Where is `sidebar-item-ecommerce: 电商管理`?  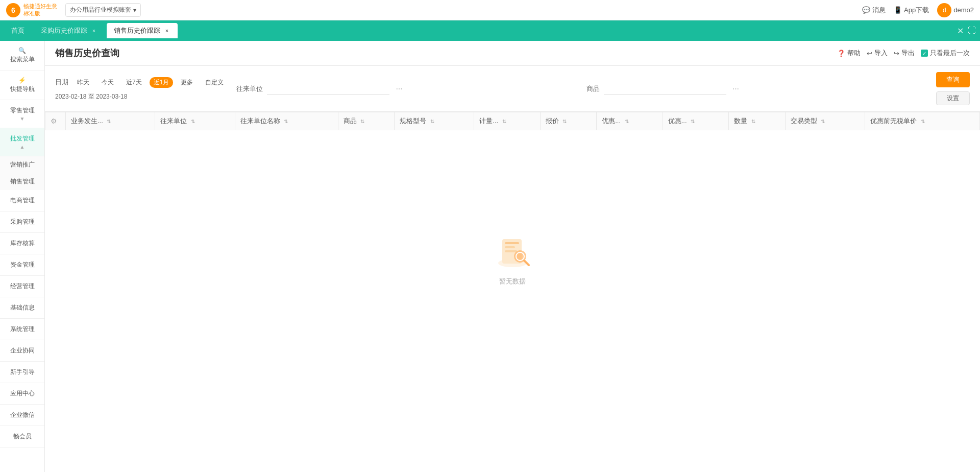
sidebar-item-ecommerce: 电商管理 is located at coordinates (22, 201).